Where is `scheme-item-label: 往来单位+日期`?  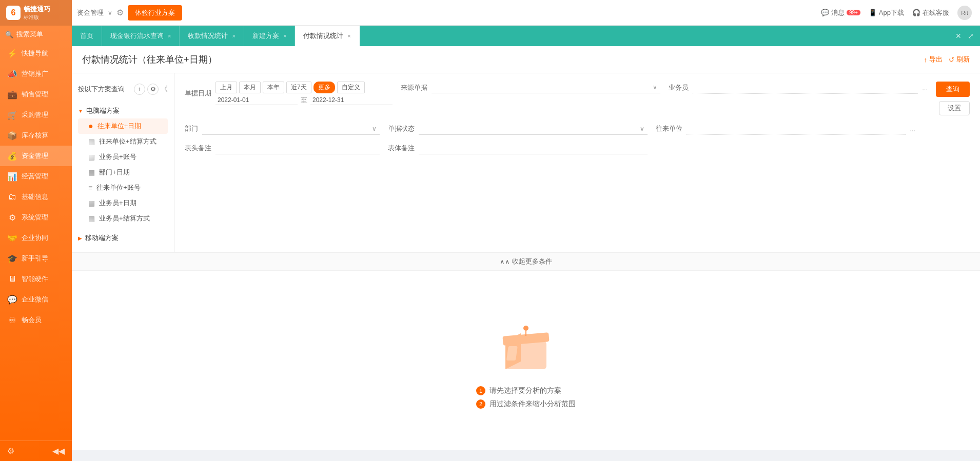 scheme-item-label: 往来单位+日期 is located at coordinates (120, 126).